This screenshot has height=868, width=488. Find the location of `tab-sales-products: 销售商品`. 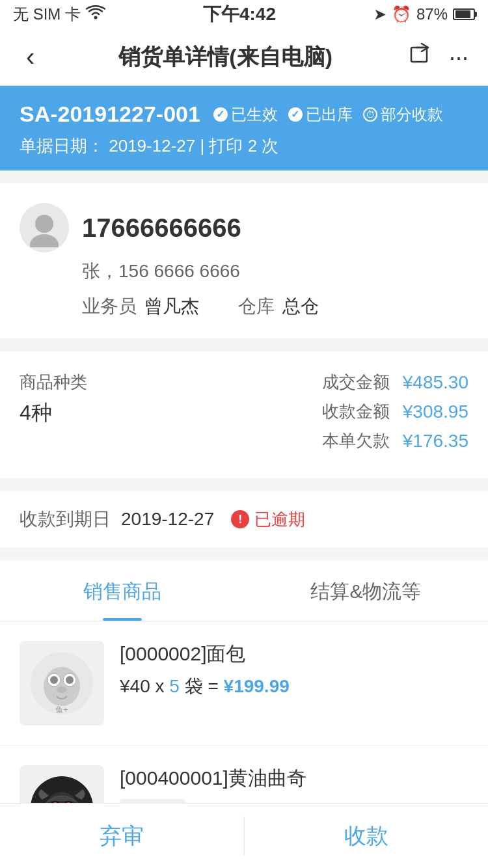

tab-sales-products: 销售商品 is located at coordinates (122, 591).